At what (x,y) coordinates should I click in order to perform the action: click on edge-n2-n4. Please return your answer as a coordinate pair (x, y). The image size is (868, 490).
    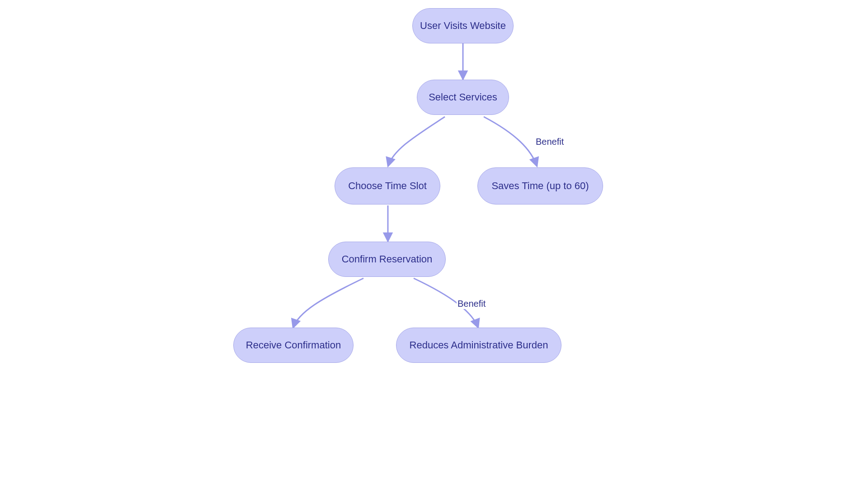
    Looking at the image, I should click on (510, 142).